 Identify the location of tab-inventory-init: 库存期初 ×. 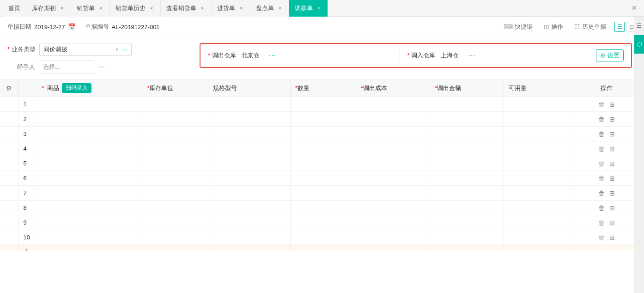
(49, 8).